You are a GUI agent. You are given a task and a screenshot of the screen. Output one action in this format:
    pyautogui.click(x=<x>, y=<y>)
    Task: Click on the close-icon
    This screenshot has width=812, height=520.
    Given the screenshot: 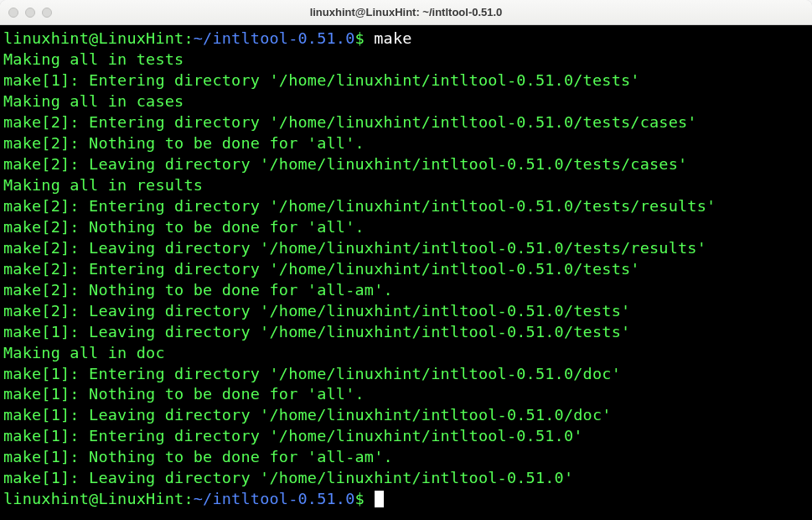 What is the action you would take?
    pyautogui.click(x=13, y=13)
    